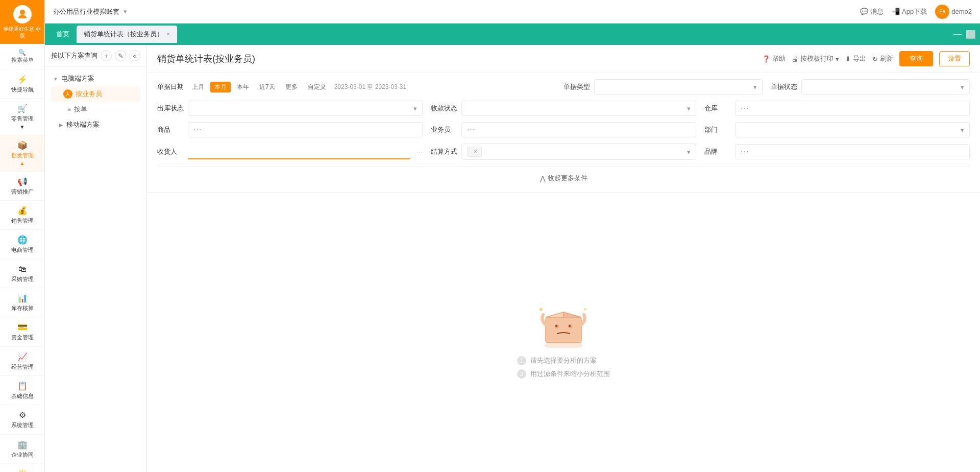 Image resolution: width=980 pixels, height=472 pixels. I want to click on date-tab-7days: 近7天, so click(267, 87).